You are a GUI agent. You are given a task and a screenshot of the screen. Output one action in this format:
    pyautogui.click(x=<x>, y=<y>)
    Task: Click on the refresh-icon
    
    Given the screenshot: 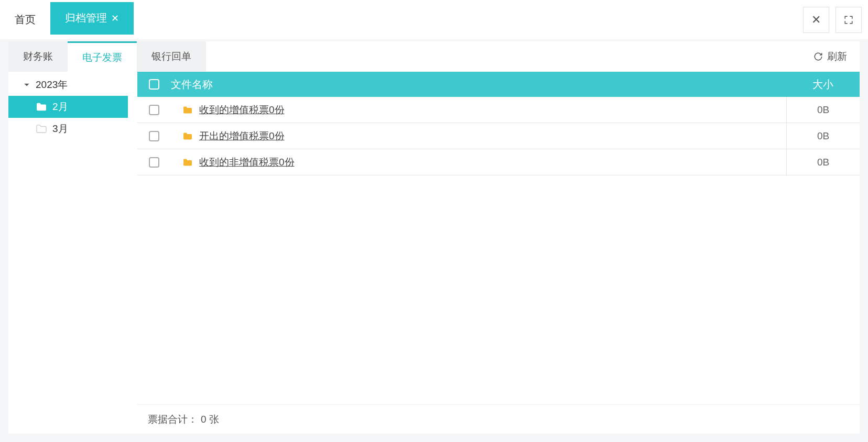 What is the action you would take?
    pyautogui.click(x=818, y=57)
    